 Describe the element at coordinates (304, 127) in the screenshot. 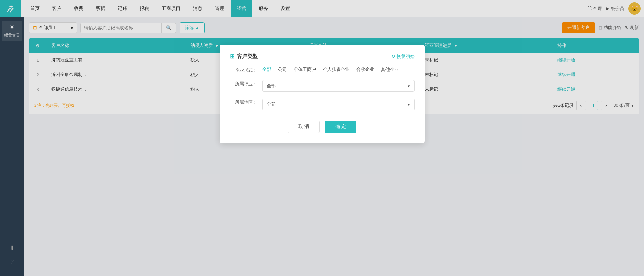

I see `cancel-button: 取 消` at that location.